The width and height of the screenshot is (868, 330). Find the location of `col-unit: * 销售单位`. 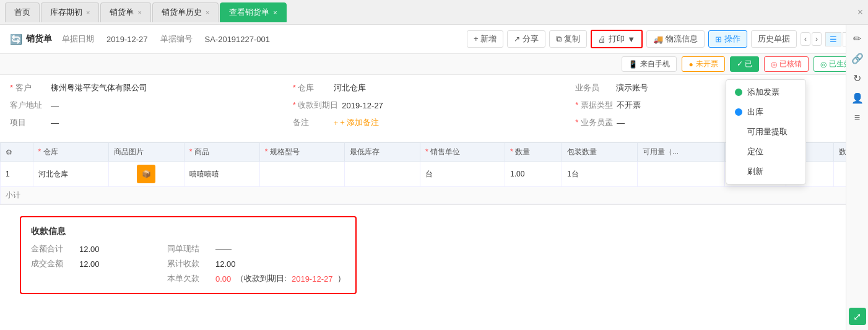

col-unit: * 销售单位 is located at coordinates (462, 152).